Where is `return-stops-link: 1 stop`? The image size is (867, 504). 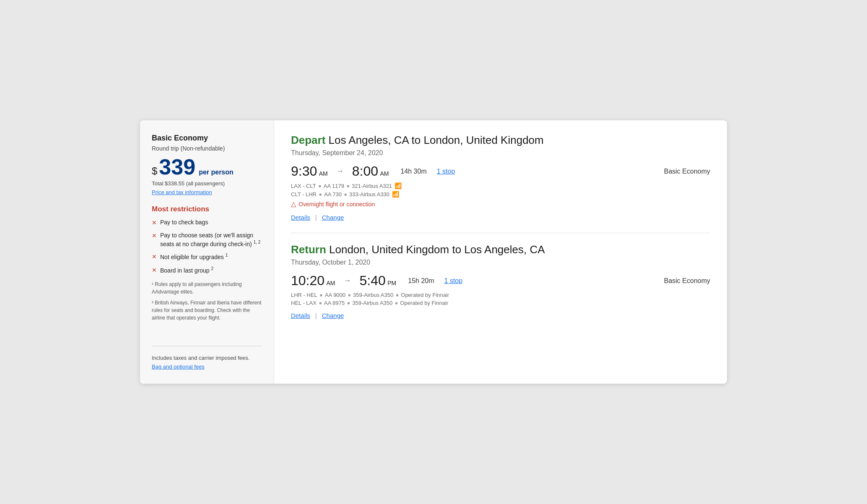 return-stops-link: 1 stop is located at coordinates (454, 281).